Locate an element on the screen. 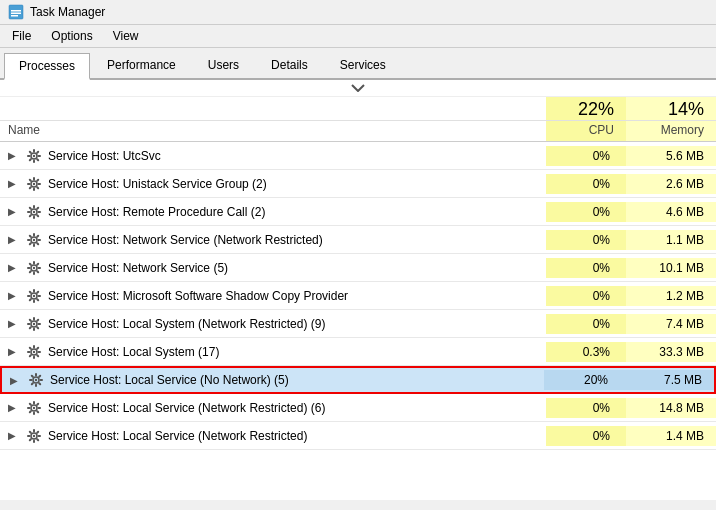 The width and height of the screenshot is (716, 510). table-row: ▶ Service Host: Local Service (No Networ… is located at coordinates (358, 380).